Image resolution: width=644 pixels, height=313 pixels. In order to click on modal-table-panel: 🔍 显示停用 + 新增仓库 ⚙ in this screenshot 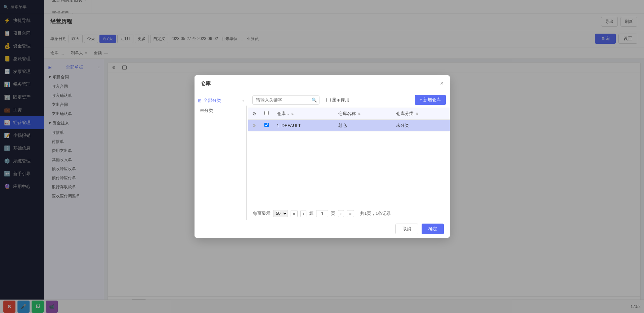, I will do `click(349, 156)`.